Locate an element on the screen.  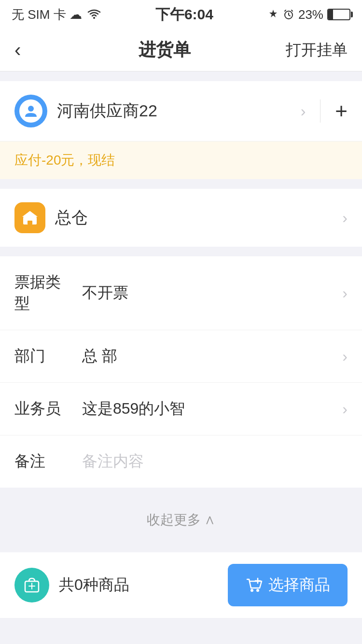
nav-bar: ‹ 进货单 打开挂单 is located at coordinates (181, 50).